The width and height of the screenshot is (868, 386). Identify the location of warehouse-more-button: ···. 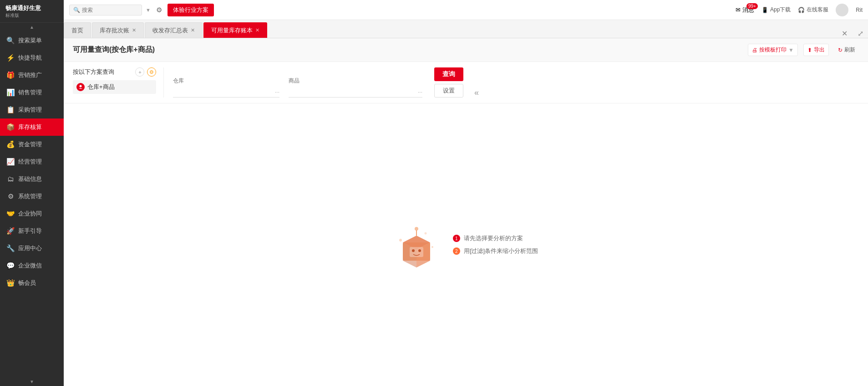
(277, 92).